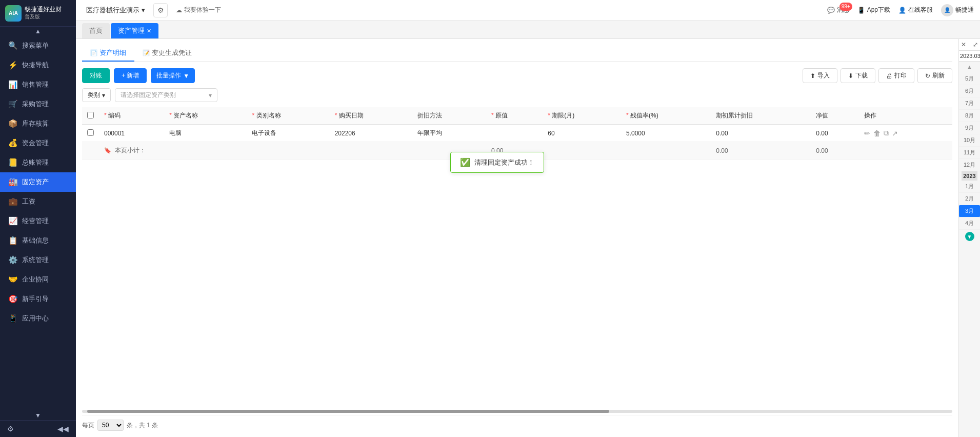 The height and width of the screenshot is (437, 980). I want to click on row-name: 电脑, so click(205, 133).